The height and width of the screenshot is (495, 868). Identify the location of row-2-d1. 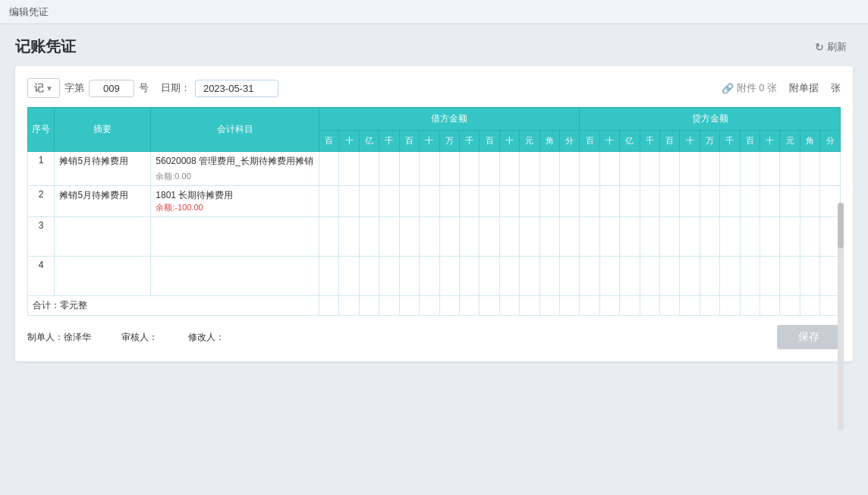
(329, 202).